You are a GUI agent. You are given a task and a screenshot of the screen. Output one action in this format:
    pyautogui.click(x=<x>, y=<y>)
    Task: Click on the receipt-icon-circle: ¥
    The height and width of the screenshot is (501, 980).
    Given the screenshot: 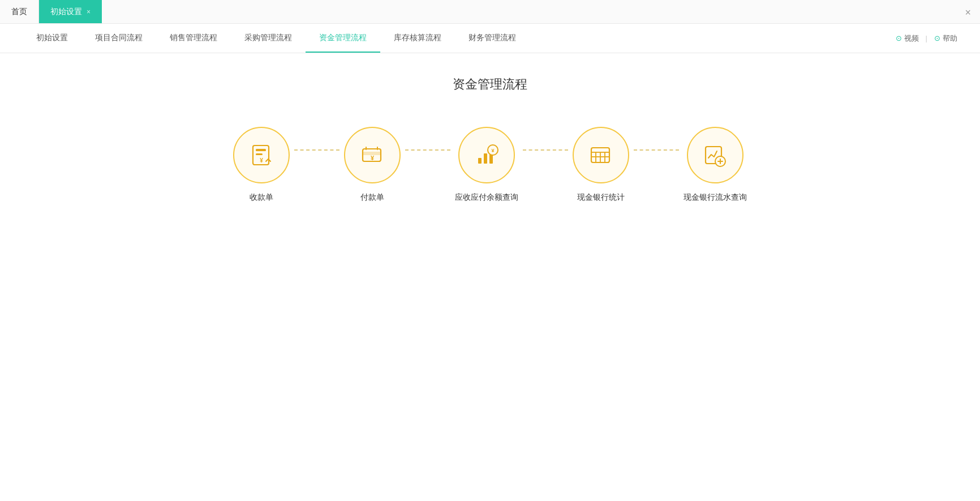 What is the action you would take?
    pyautogui.click(x=261, y=155)
    